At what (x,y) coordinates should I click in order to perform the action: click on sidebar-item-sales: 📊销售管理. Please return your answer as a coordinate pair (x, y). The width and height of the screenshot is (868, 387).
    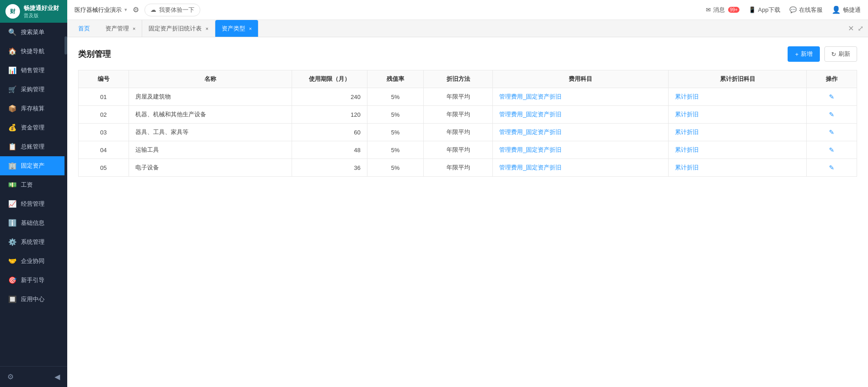
    Looking at the image, I should click on (34, 70).